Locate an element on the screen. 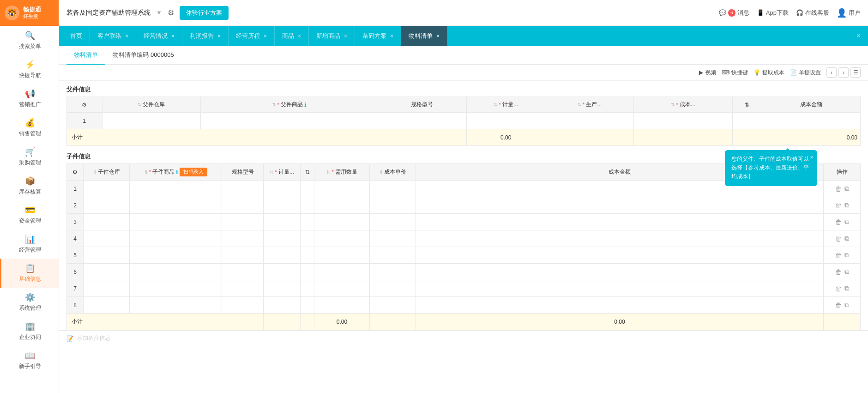 This screenshot has height=393, width=868. copy-icon-5: ⧉ is located at coordinates (847, 255).